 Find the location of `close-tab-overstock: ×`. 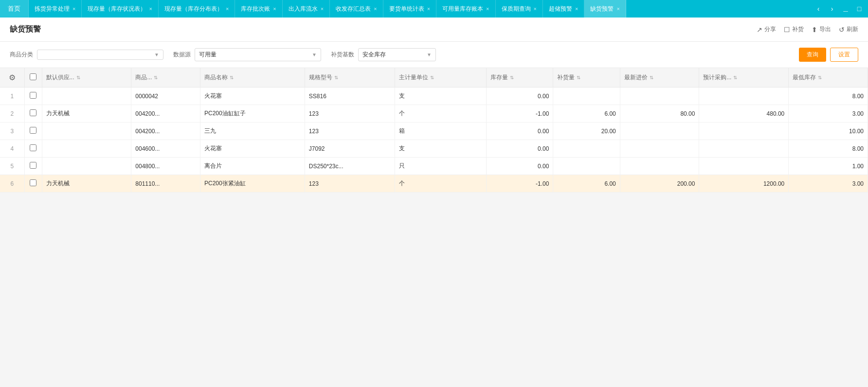

close-tab-overstock: × is located at coordinates (577, 9).